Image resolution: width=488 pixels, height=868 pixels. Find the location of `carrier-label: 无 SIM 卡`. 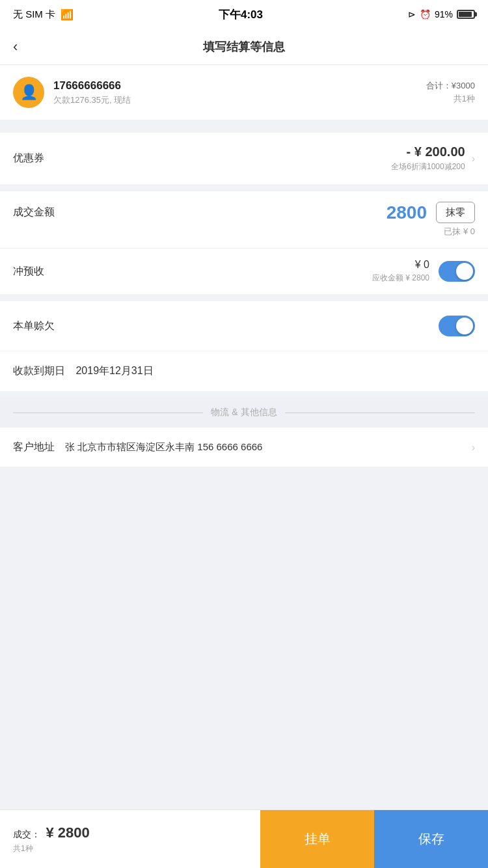

carrier-label: 无 SIM 卡 is located at coordinates (34, 14).